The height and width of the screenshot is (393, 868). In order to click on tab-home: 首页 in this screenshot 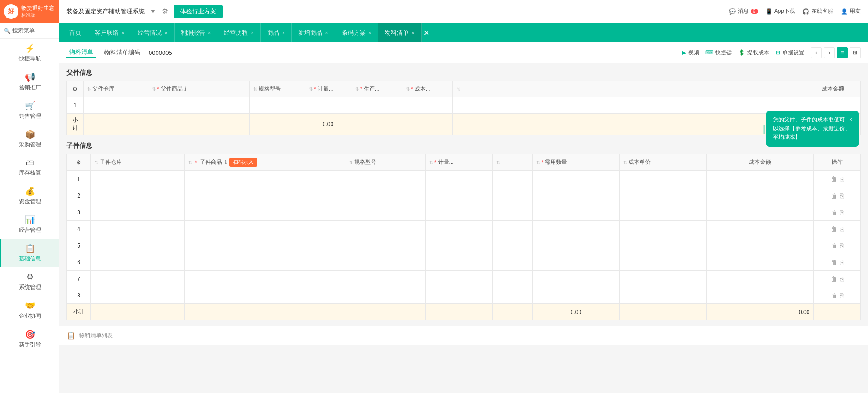, I will do `click(76, 33)`.